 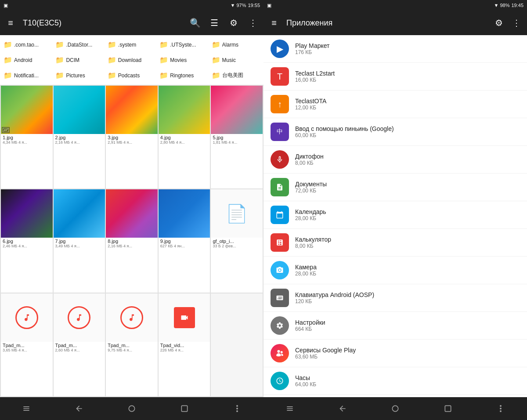 What do you see at coordinates (253, 23) in the screenshot?
I see `more-button: ⋮` at bounding box center [253, 23].